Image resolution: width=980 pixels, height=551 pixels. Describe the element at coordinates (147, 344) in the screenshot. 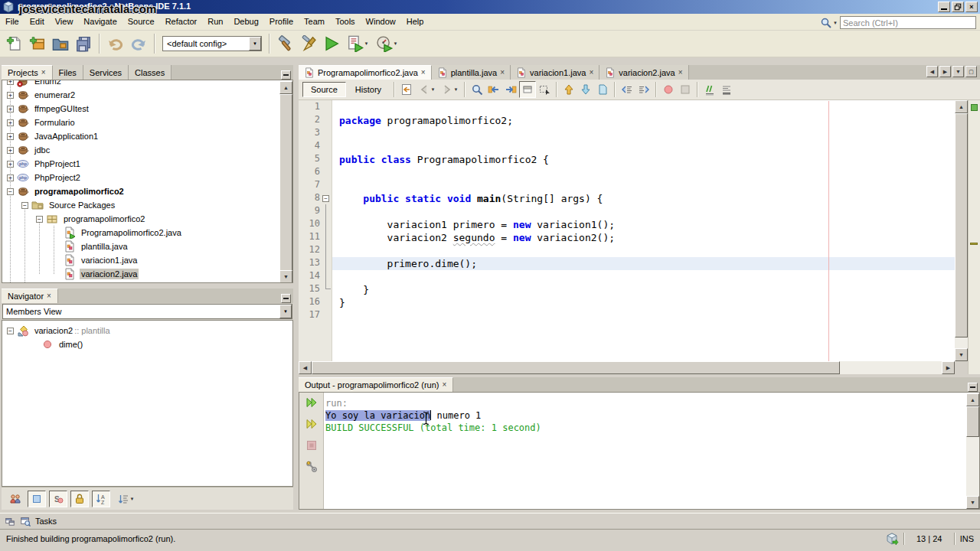

I see `navigator-item-dime: dime()` at that location.